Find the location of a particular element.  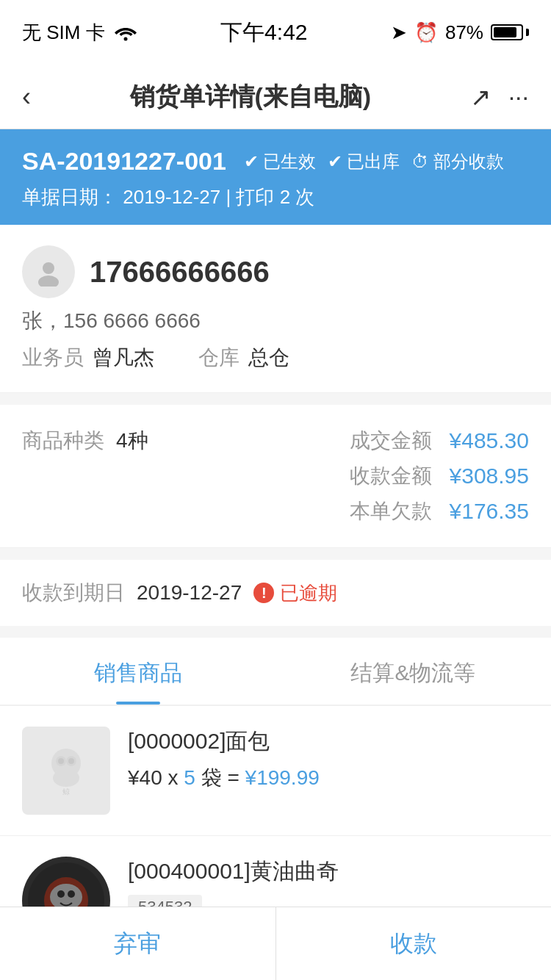

header-banner: SA-20191227-001 ✔ 已生效 ✔ 已出库 ⏱ 部分收款 单据日期：… is located at coordinates (276, 177).